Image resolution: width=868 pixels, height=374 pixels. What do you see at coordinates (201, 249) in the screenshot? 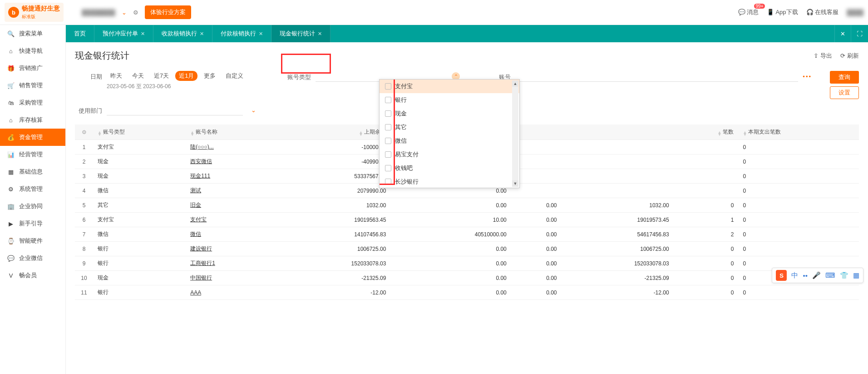
I see `cell-name-link: 建设银行` at bounding box center [201, 249].